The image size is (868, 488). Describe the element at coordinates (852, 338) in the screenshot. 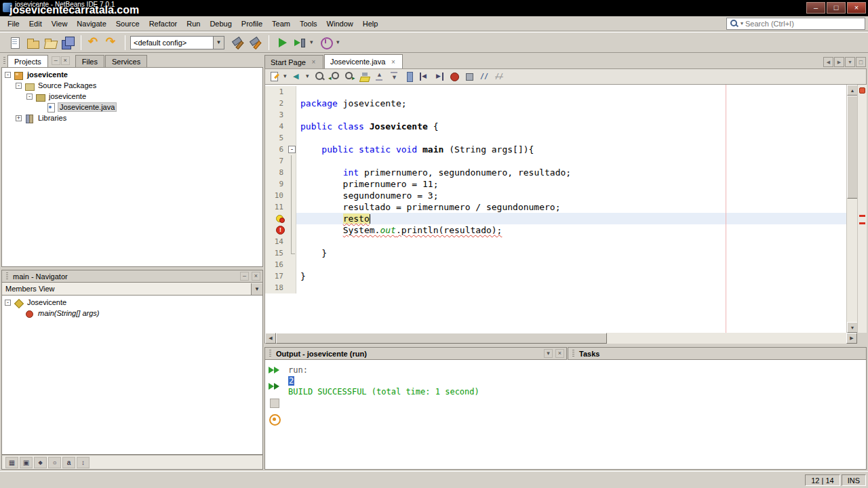

I see `scroll-right-button: ▶` at that location.